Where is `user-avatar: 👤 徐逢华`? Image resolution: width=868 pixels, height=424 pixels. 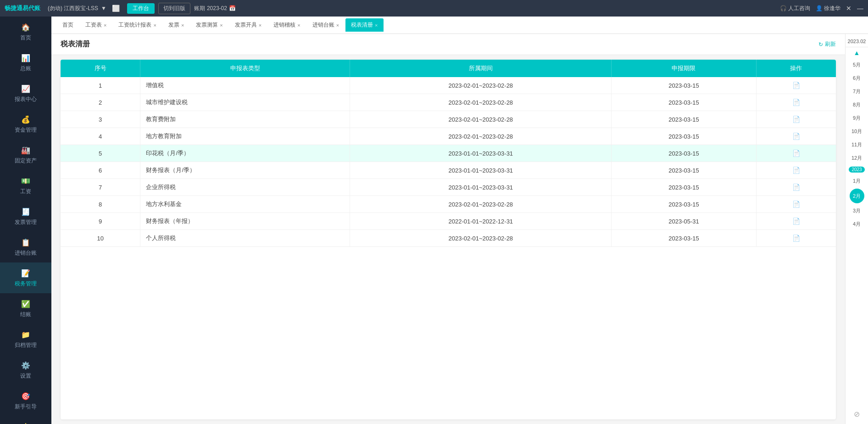
user-avatar: 👤 徐逢华 is located at coordinates (828, 8).